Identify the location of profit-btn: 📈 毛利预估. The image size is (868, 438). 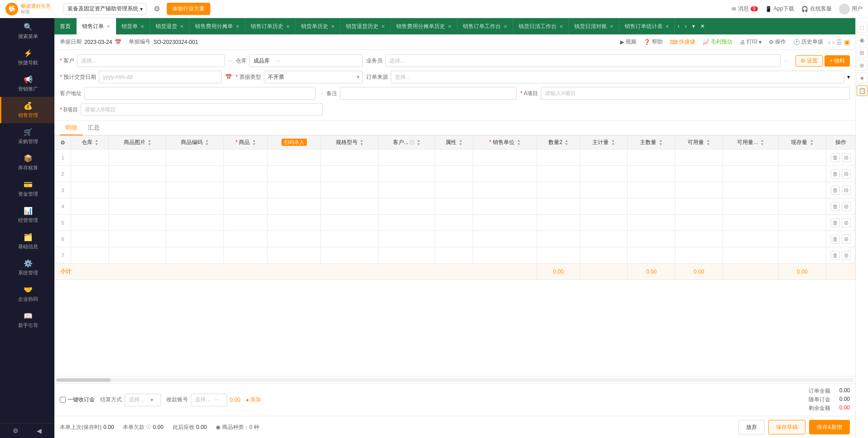
(718, 42).